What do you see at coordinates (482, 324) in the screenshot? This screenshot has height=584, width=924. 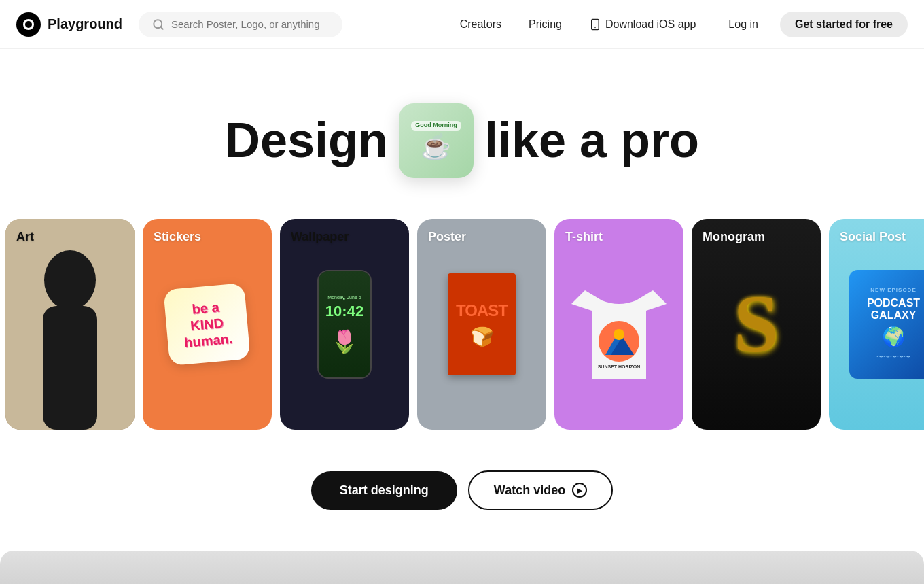 I see `poster-content: TOAST 🍞` at bounding box center [482, 324].